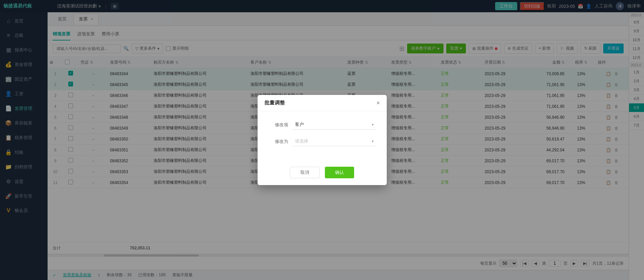 The width and height of the screenshot is (644, 280). I want to click on modal-cancel-btn: 取消, so click(305, 172).